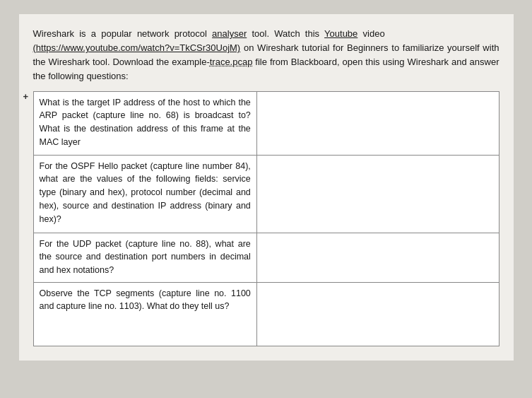 The height and width of the screenshot is (398, 532). Describe the element at coordinates (266, 257) in the screenshot. I see `table-row: For the UDP packet (capture line no. 88)…` at that location.